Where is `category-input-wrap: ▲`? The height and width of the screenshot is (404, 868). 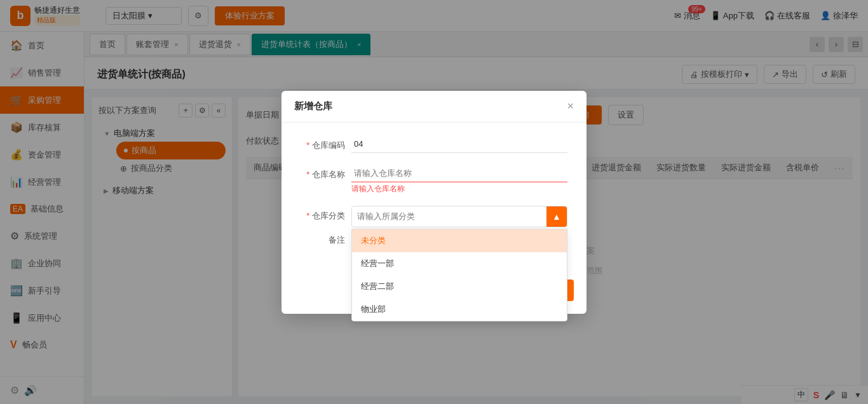 category-input-wrap: ▲ is located at coordinates (459, 217).